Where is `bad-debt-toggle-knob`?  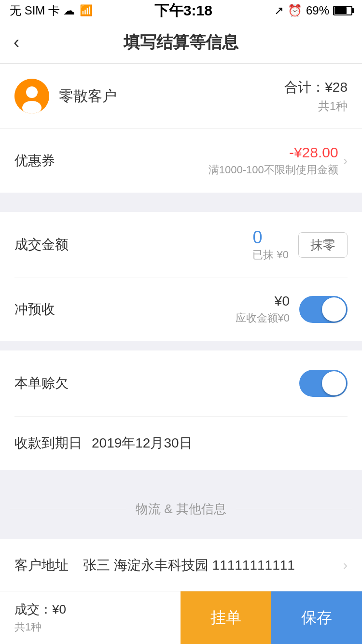 bad-debt-toggle-knob is located at coordinates (334, 383).